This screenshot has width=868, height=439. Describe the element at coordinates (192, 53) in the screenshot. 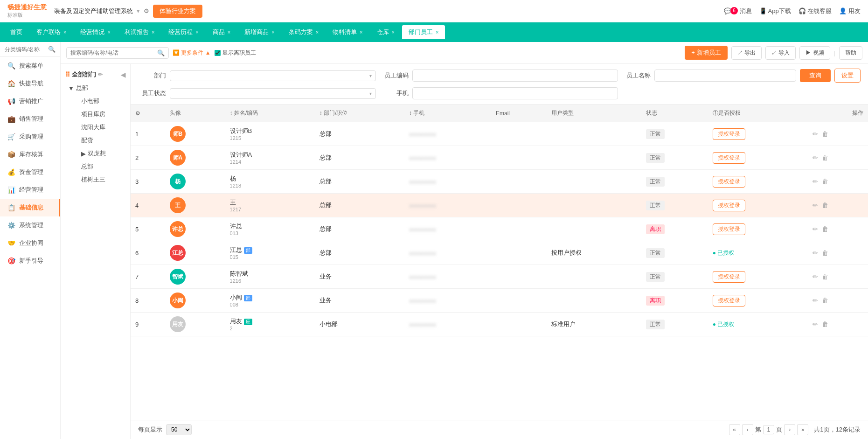

I see `more-filter-btn: 🔽 更多条件 ▲` at that location.